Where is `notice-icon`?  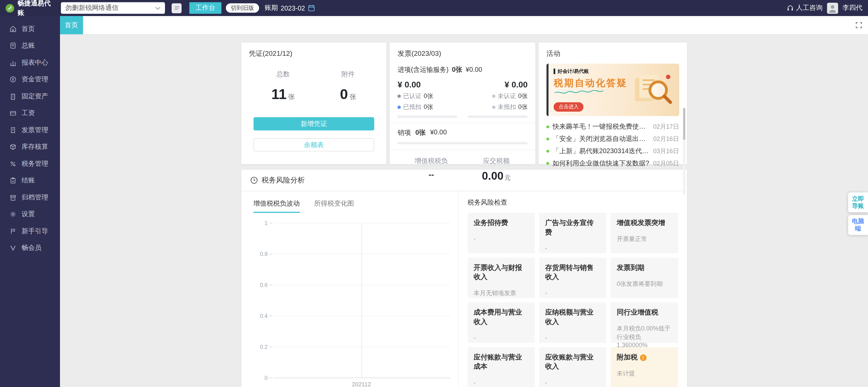
notice-icon is located at coordinates (177, 8).